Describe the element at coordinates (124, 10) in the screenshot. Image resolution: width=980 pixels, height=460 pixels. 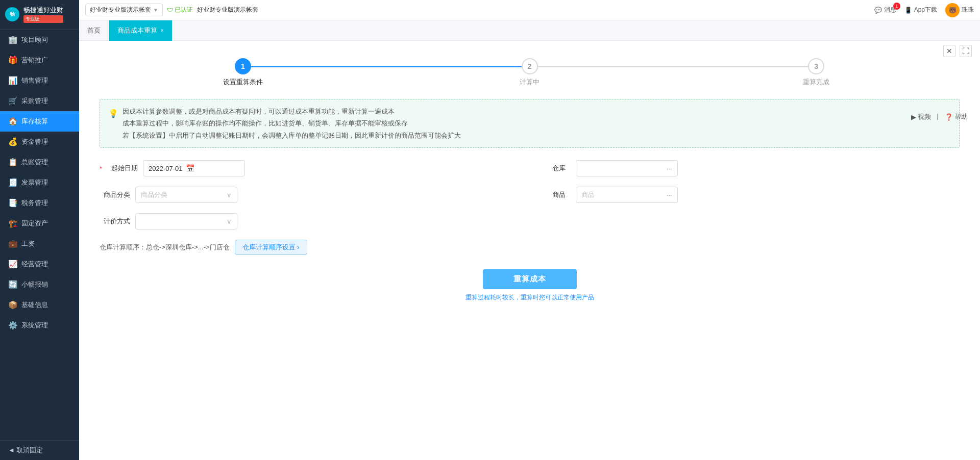
I see `account-selector: 好业财专业版演示帐套 ▼` at that location.